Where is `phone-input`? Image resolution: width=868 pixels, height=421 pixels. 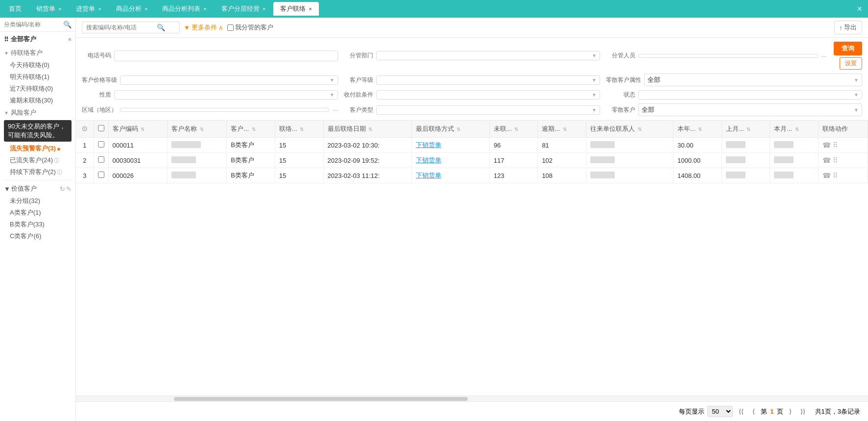 phone-input is located at coordinates (226, 56).